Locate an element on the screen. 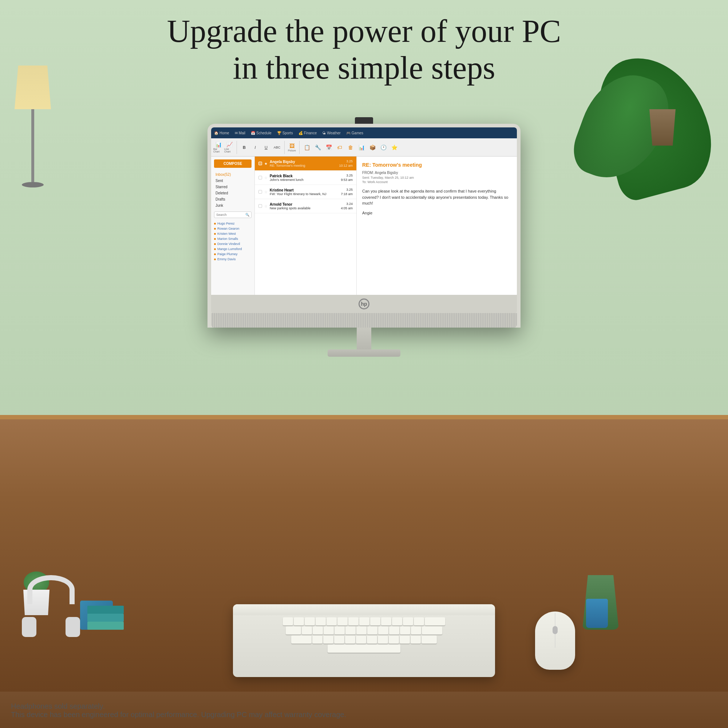  email-sender-patrick: Patrick Black is located at coordinates (304, 176).